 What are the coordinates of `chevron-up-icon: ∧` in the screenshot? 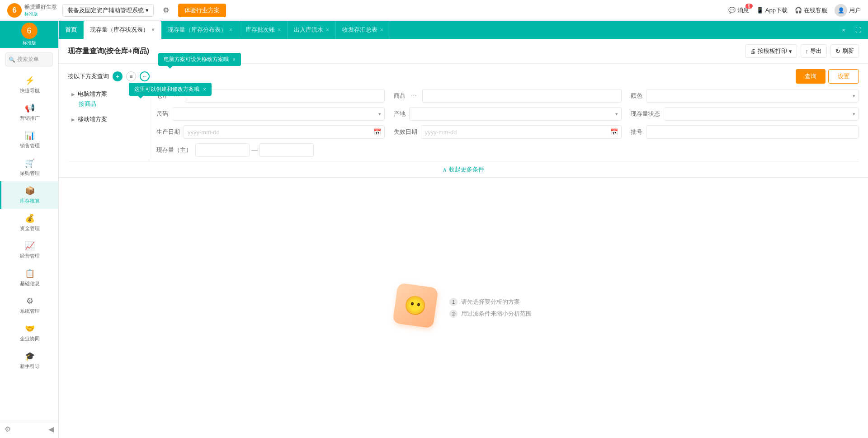 It's located at (445, 170).